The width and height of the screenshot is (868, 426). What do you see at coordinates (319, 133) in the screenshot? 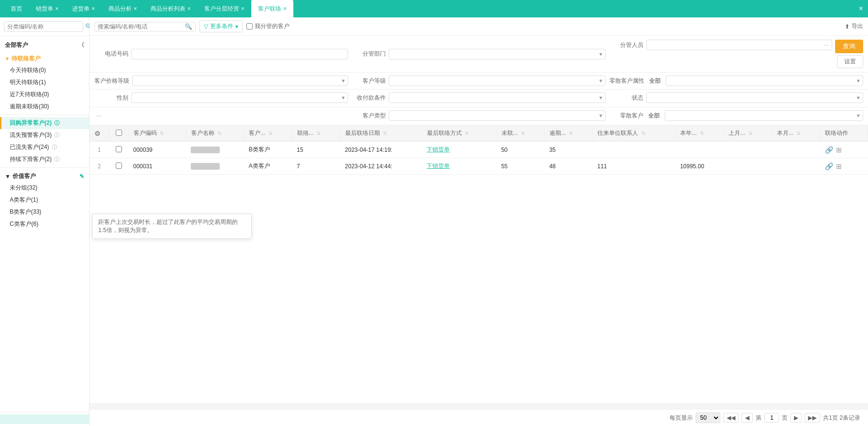
I see `col-contact-count-sort: ⇅` at bounding box center [319, 133].